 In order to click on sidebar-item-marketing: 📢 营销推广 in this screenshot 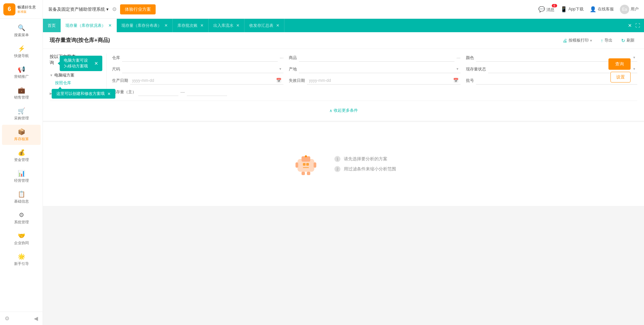, I will do `click(21, 72)`.